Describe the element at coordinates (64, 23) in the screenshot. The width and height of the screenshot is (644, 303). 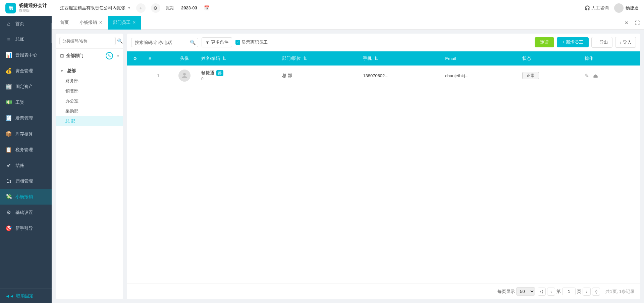
I see `tab-home: 首页` at that location.